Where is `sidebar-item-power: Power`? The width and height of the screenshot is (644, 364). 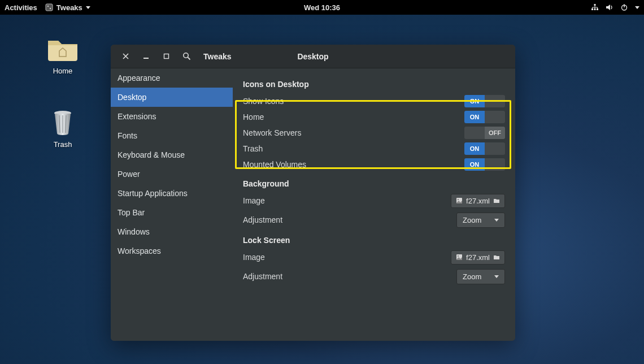
sidebar-item-power: Power is located at coordinates (172, 174).